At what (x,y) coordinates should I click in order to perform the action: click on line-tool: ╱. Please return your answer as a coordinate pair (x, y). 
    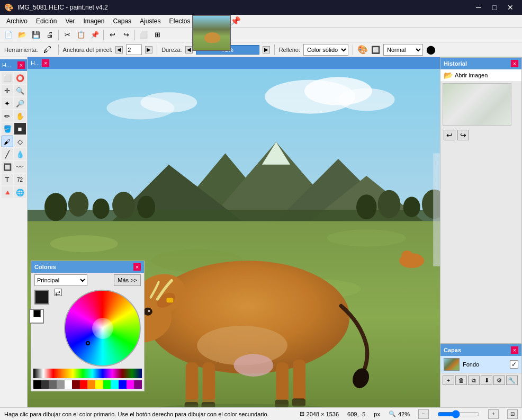
    Looking at the image, I should click on (7, 154).